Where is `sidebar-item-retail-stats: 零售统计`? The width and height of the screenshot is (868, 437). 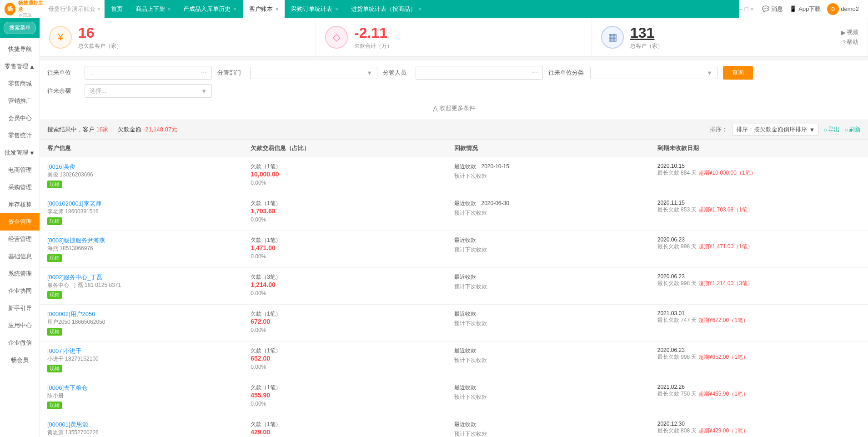
sidebar-item-retail-stats: 零售统计 is located at coordinates (20, 136).